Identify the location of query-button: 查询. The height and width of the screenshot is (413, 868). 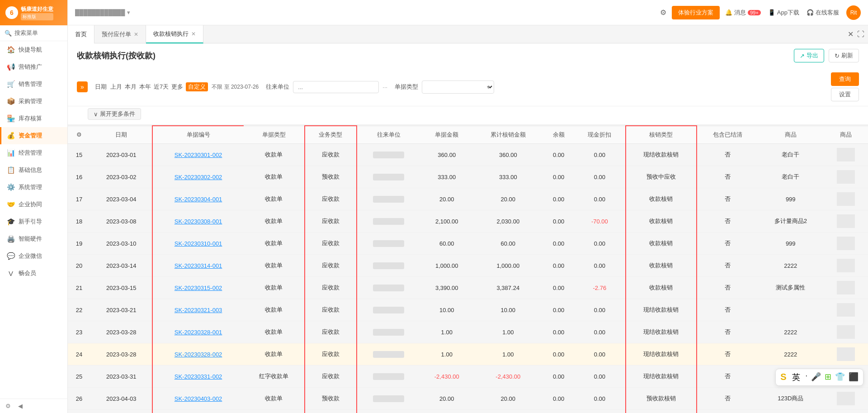
(845, 79).